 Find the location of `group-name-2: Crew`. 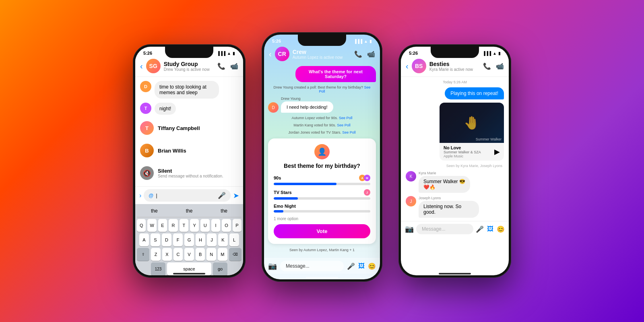

group-name-2: Crew is located at coordinates (322, 52).